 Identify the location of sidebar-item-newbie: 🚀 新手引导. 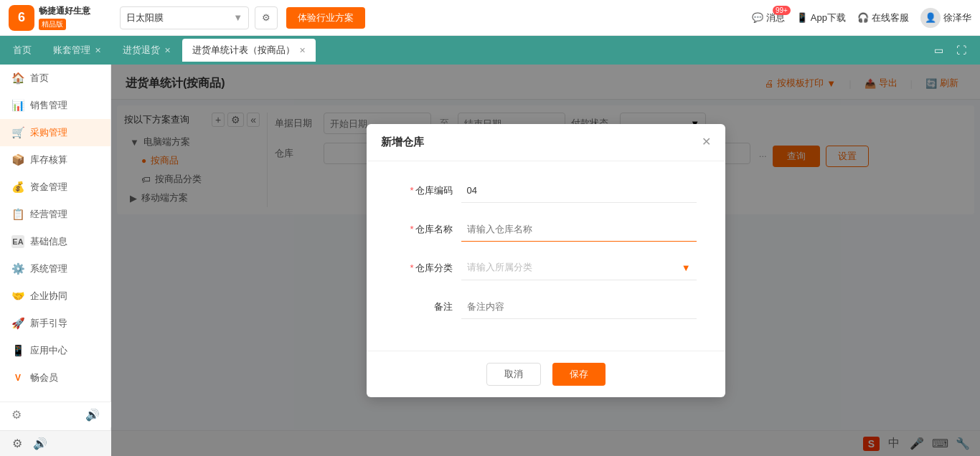
(55, 323).